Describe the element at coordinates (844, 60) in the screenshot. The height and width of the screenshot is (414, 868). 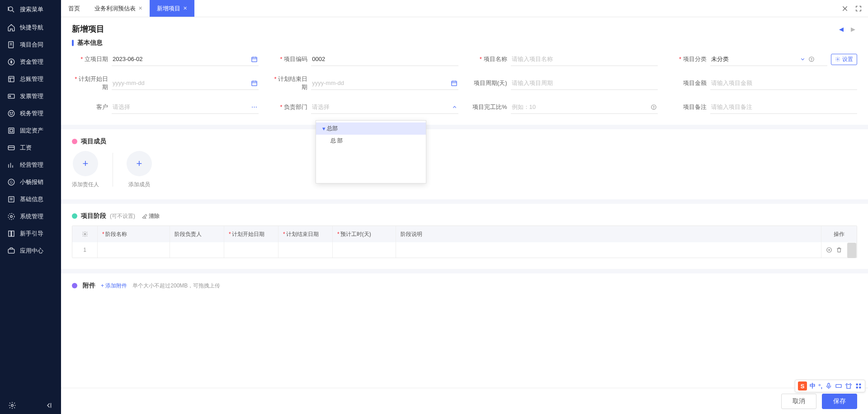
I see `settings-button: 设置` at that location.